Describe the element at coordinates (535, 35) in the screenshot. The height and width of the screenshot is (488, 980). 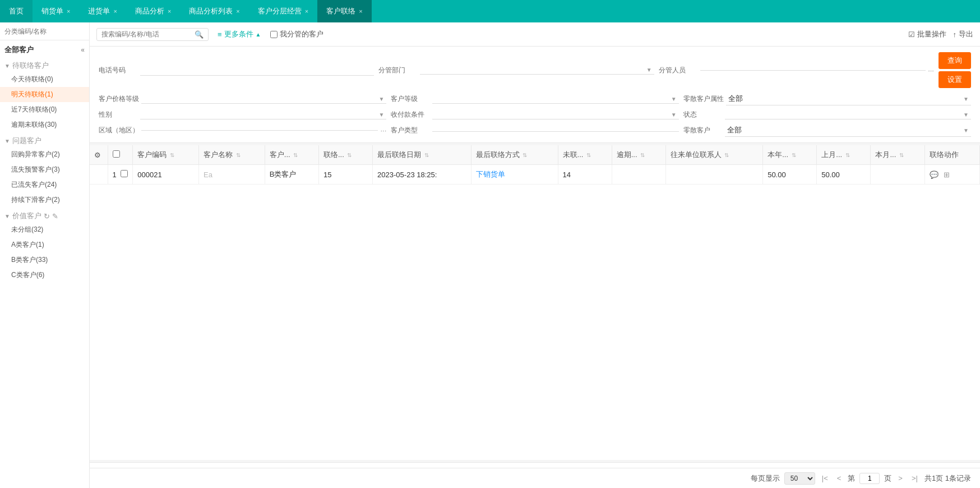
I see `toolbar: 🔍 ≡ 更多条件 ▲ 我分管的客户 ☑ 批量操作 ↑ 导出` at that location.